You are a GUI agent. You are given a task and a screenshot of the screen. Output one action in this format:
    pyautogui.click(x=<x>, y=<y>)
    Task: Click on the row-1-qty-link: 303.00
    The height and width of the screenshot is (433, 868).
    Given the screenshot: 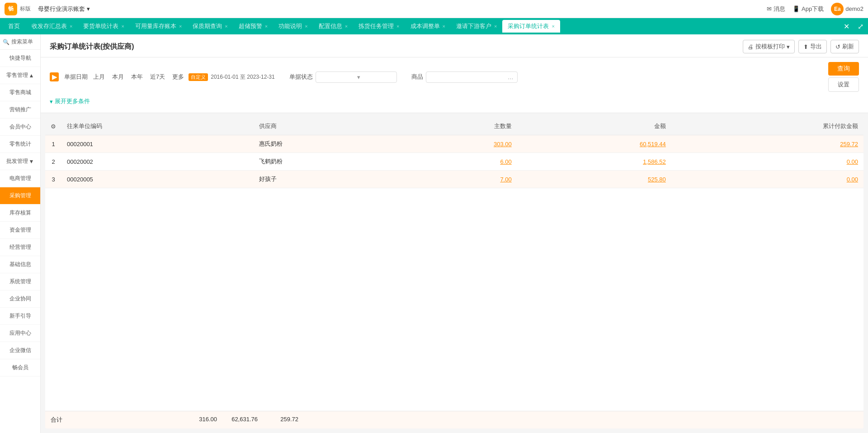 What is the action you would take?
    pyautogui.click(x=503, y=144)
    